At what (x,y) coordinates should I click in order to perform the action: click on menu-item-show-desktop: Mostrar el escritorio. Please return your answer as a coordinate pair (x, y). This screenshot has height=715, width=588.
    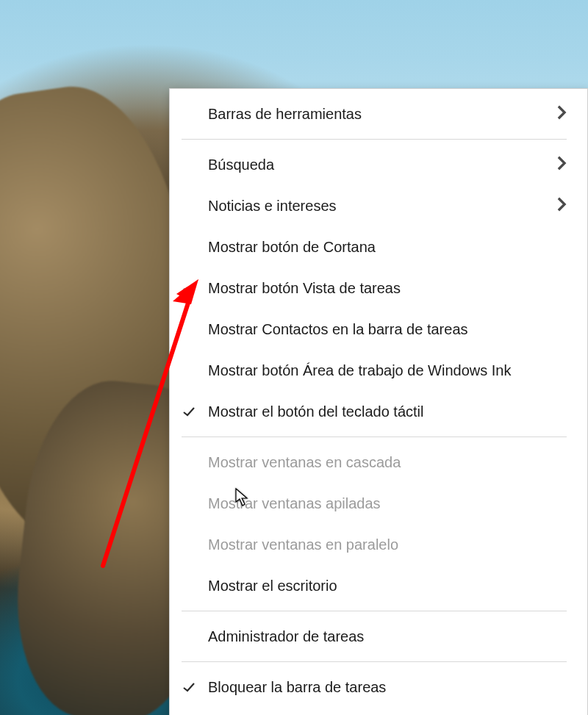
    Looking at the image, I should click on (379, 586).